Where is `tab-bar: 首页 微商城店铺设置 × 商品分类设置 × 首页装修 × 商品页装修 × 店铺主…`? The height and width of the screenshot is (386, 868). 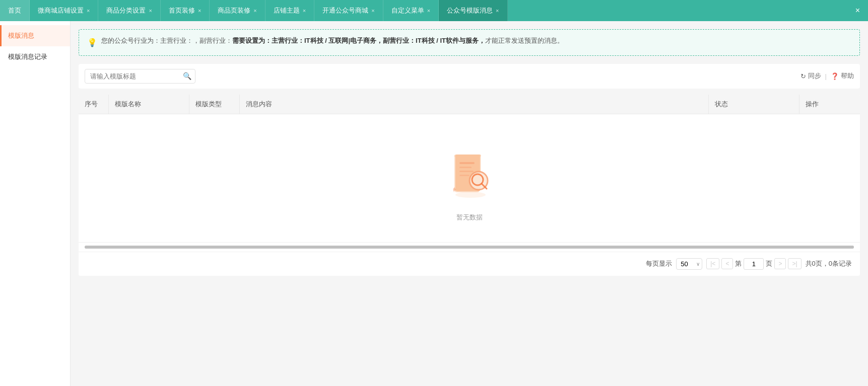 tab-bar: 首页 微商城店铺设置 × 商品分类设置 × 首页装修 × 商品页装修 × 店铺主… is located at coordinates (434, 11).